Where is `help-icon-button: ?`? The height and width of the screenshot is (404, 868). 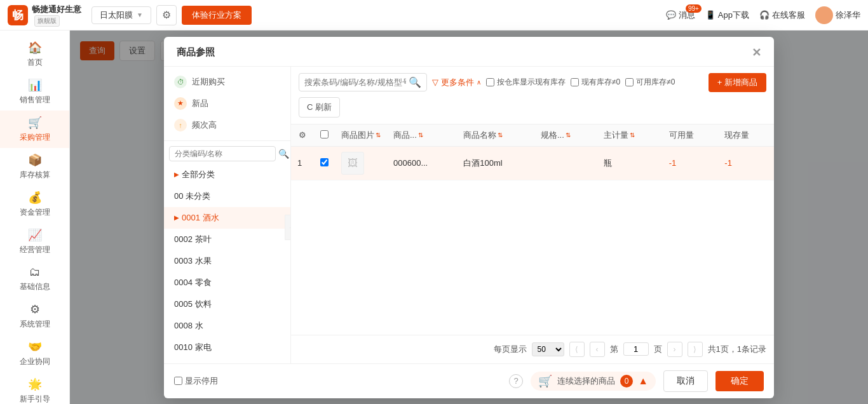 help-icon-button: ? is located at coordinates (516, 381).